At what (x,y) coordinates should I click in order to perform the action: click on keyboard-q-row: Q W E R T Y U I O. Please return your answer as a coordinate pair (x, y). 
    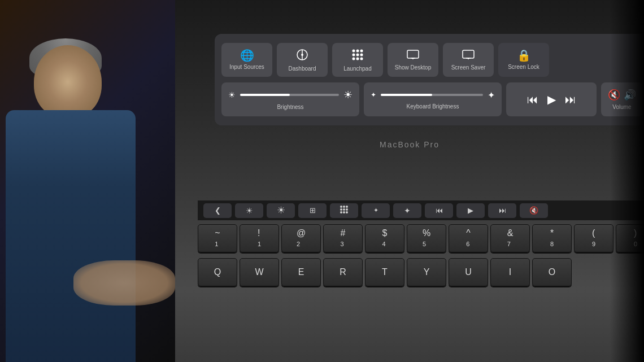
    Looking at the image, I should click on (385, 272).